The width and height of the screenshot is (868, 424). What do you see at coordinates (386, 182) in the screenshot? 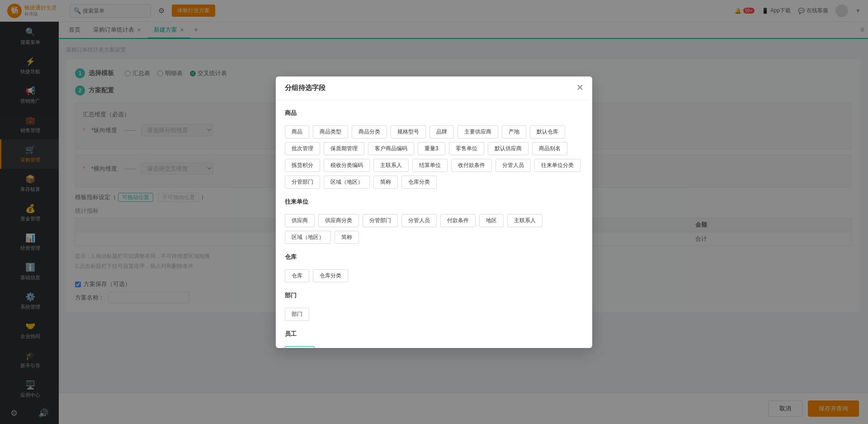
I see `field-btn-short-name: 简称` at bounding box center [386, 182].